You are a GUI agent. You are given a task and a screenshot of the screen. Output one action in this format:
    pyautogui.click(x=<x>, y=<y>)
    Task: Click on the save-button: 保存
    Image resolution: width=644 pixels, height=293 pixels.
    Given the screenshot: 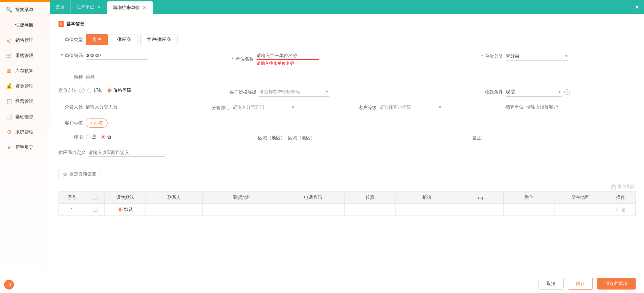 What is the action you would take?
    pyautogui.click(x=580, y=284)
    